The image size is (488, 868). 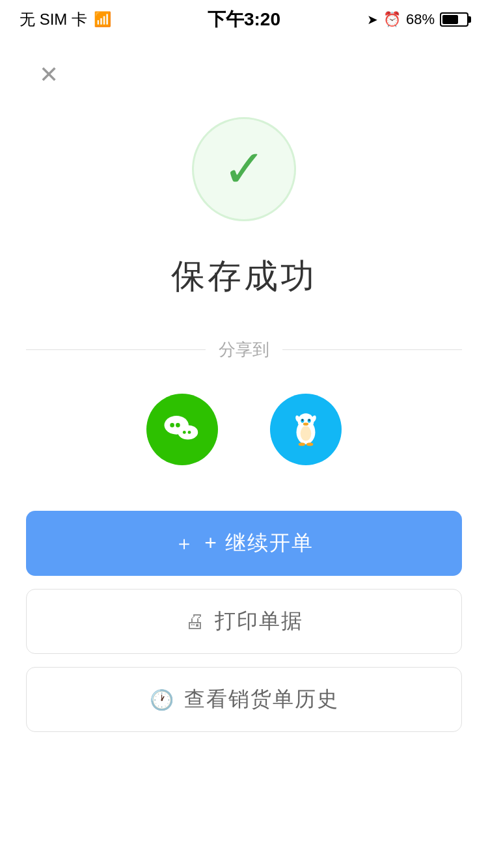 What do you see at coordinates (454, 20) in the screenshot?
I see `battery-icon` at bounding box center [454, 20].